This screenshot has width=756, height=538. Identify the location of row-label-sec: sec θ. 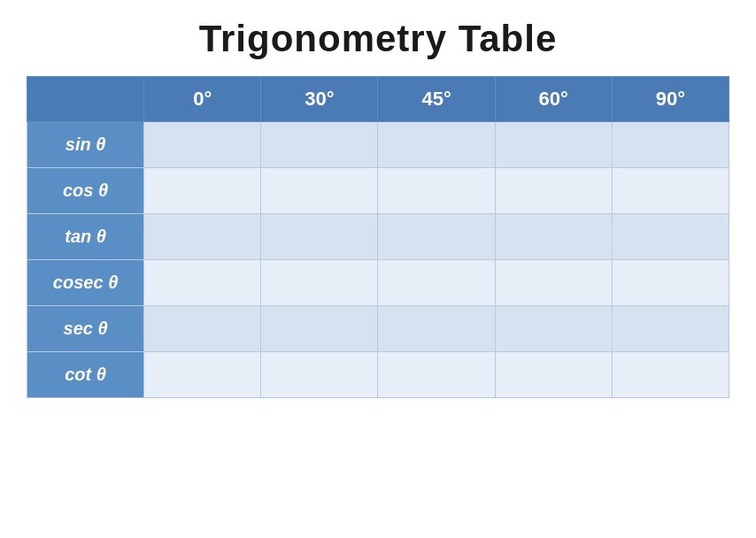
(86, 329).